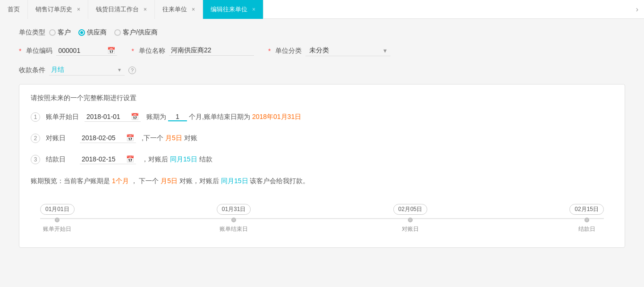 The height and width of the screenshot is (287, 644). I want to click on step-1-desc-prefix: 账期为, so click(156, 117).